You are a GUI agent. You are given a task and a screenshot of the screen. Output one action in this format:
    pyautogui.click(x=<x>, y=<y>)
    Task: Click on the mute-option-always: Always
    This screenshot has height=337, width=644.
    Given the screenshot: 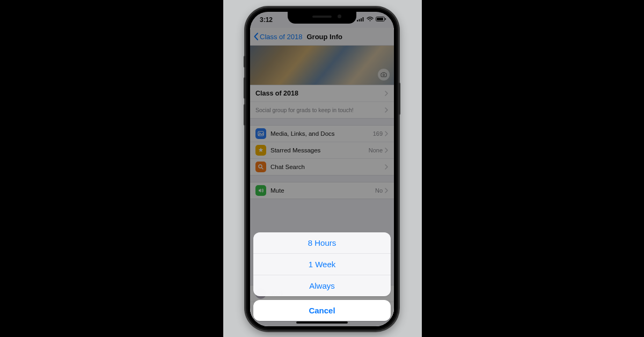 What is the action you would take?
    pyautogui.click(x=322, y=285)
    